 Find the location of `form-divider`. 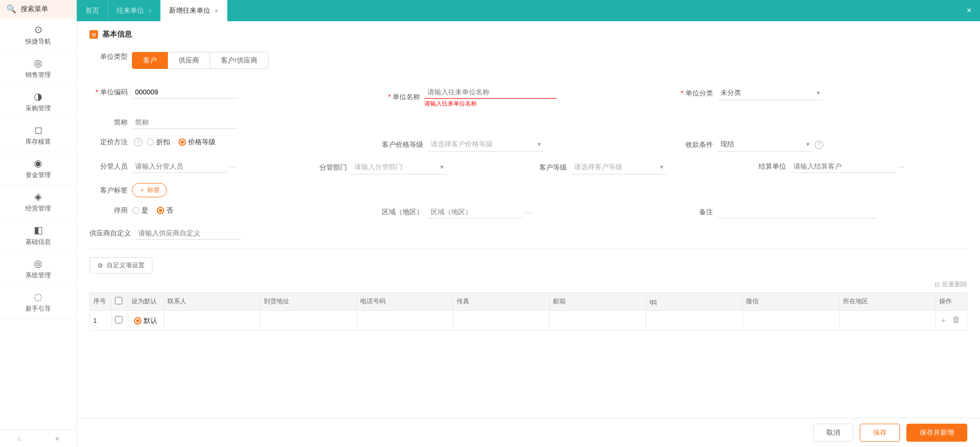

form-divider is located at coordinates (529, 248).